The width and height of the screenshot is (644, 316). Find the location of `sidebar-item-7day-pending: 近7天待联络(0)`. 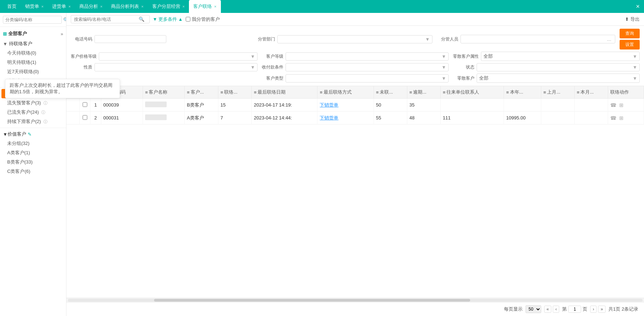

sidebar-item-7day-pending: 近7天待联络(0) is located at coordinates (33, 72).